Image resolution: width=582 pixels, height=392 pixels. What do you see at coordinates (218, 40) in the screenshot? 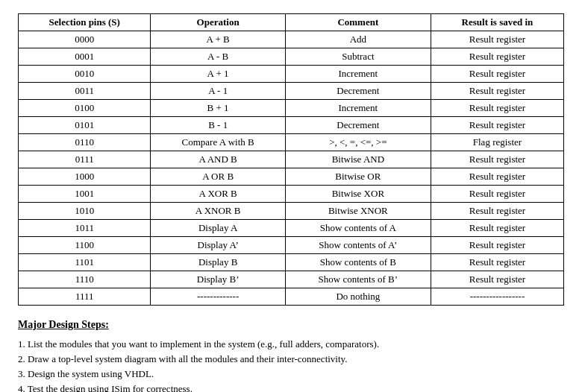
I see `cell-0-1: A + B` at bounding box center [218, 40].